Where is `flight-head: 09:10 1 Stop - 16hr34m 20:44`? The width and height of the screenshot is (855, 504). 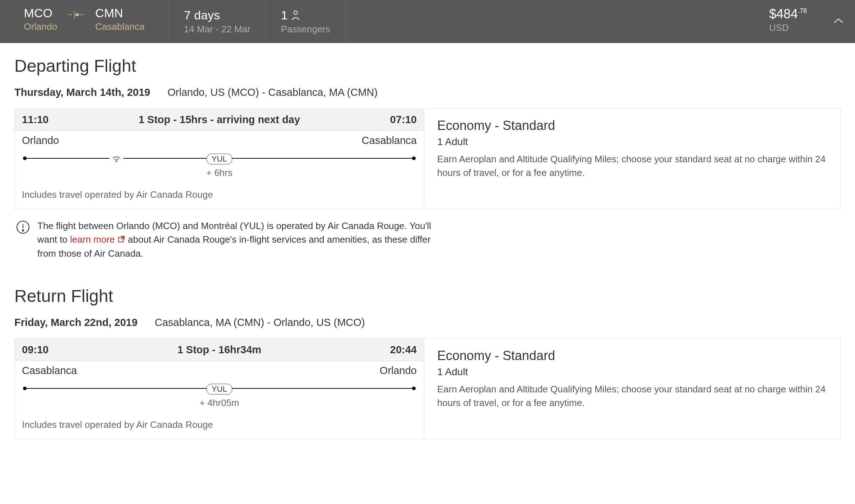
flight-head: 09:10 1 Stop - 16hr34m 20:44 is located at coordinates (219, 350).